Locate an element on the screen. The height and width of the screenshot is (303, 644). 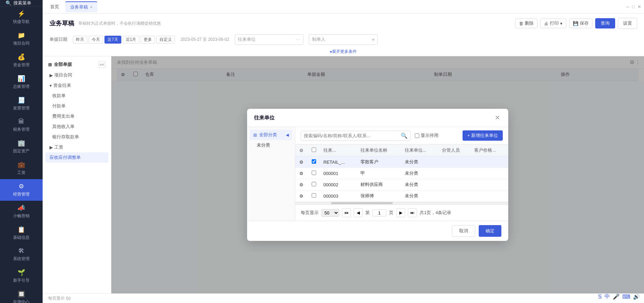
left-nav-projects: ▶ 项目合同 is located at coordinates (77, 75).